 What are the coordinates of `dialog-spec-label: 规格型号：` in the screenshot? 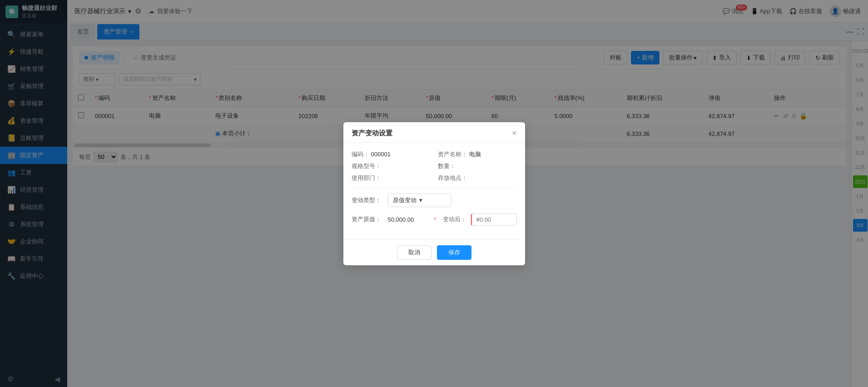 It's located at (366, 166).